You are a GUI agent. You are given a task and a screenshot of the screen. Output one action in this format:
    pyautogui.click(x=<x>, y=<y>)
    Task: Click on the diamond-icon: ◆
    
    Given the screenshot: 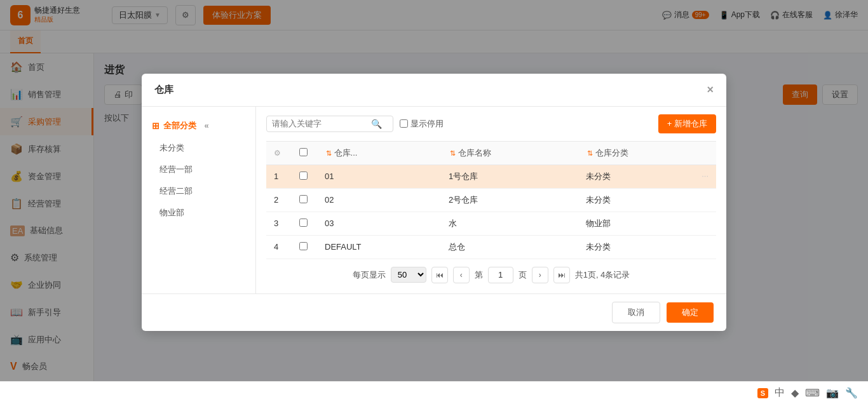 What is the action you would take?
    pyautogui.click(x=795, y=393)
    